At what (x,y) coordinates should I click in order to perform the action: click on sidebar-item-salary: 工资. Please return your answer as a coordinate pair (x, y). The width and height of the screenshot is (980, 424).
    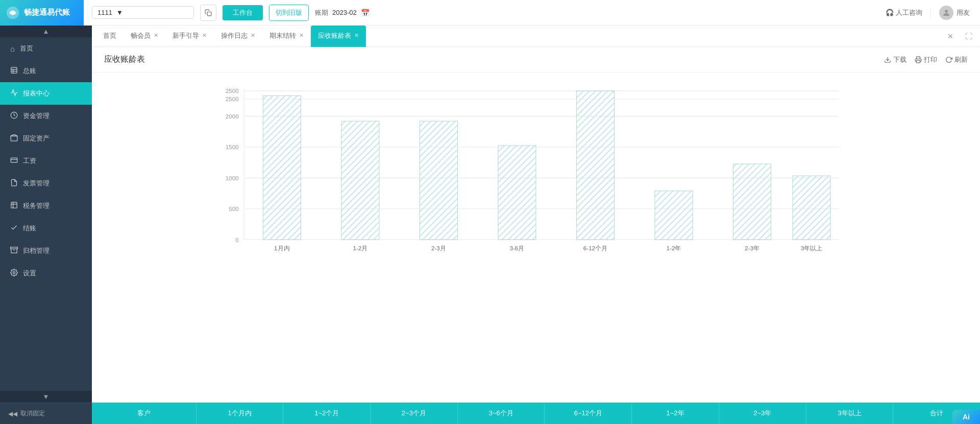
    Looking at the image, I should click on (46, 161).